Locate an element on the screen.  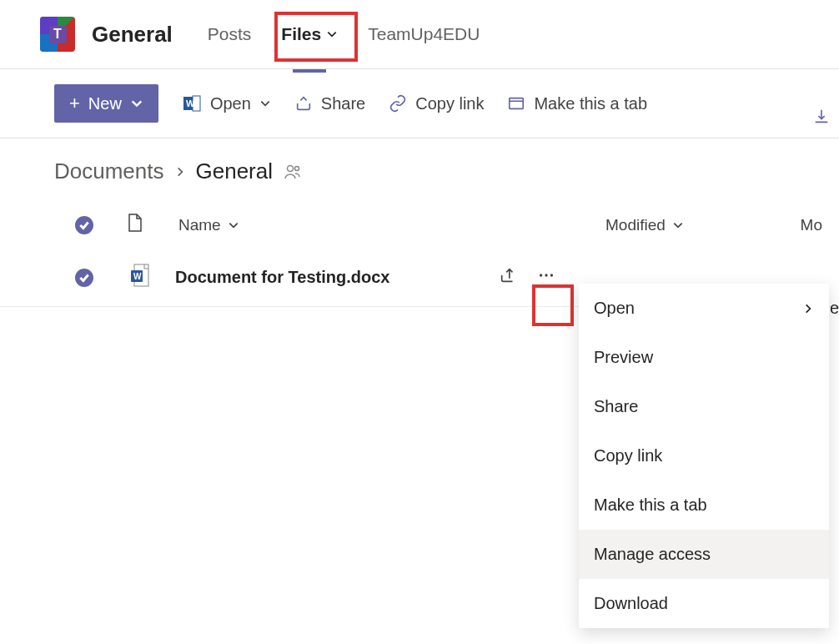
modified-column-label: Modified is located at coordinates (636, 225).